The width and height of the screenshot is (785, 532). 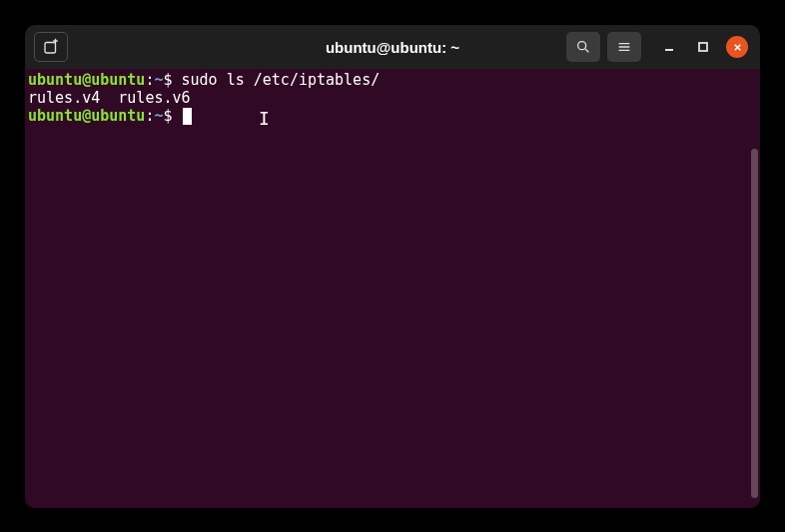 I want to click on terminal-line: ubuntu@ubuntu:~$ sudo ls /etc/iptables/, so click(x=392, y=80).